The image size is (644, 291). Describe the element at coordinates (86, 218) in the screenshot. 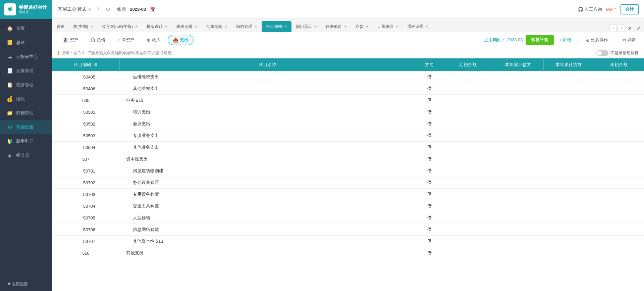

I see `cell-code-12: 50705` at that location.